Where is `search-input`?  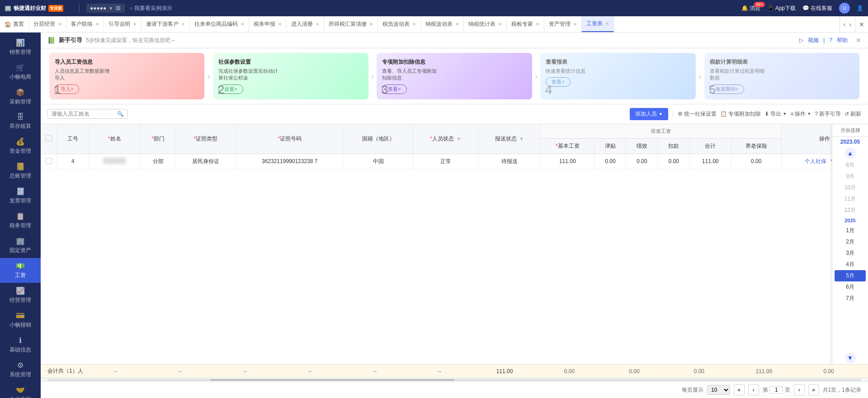 search-input is located at coordinates (83, 114).